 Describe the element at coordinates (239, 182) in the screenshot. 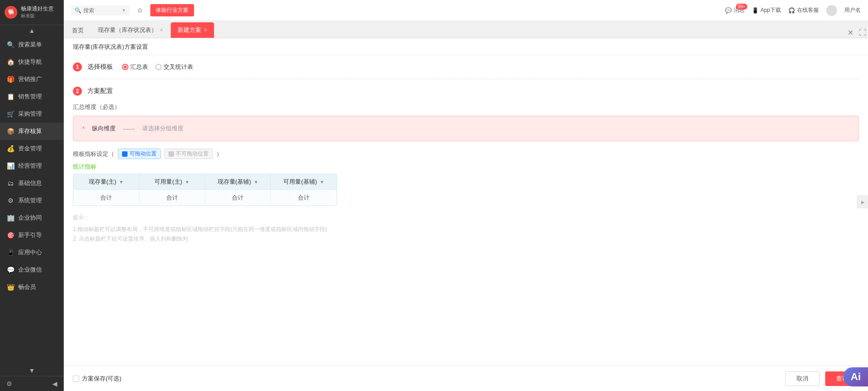

I see `table-header-cell-2: 现存量(基辅) ▼` at that location.